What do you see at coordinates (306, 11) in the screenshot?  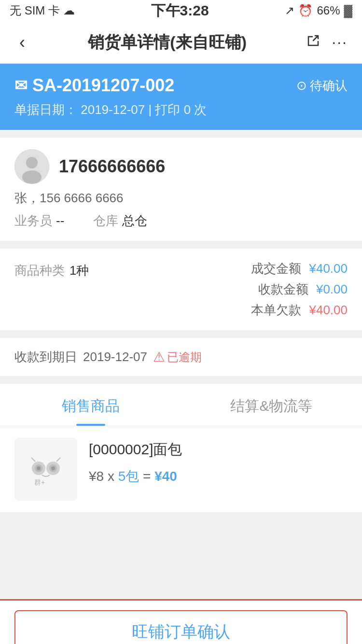 I see `alarm-icon: ⏰` at bounding box center [306, 11].